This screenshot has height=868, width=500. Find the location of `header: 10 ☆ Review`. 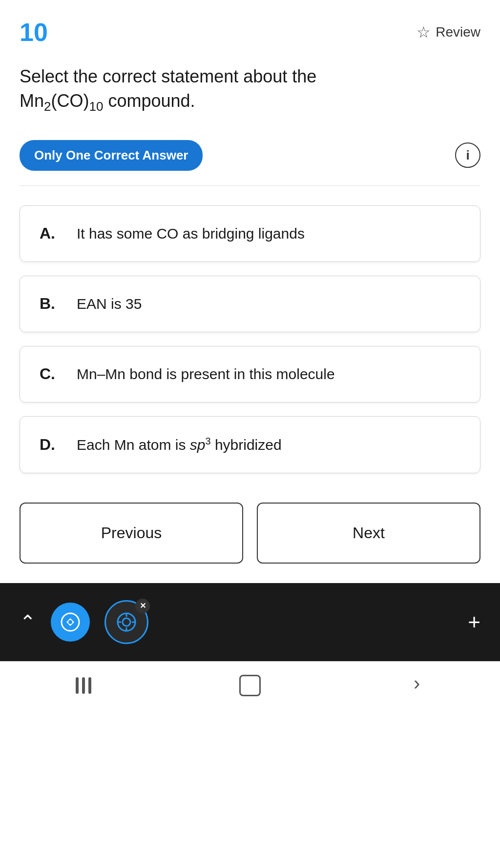

header: 10 ☆ Review is located at coordinates (250, 32).